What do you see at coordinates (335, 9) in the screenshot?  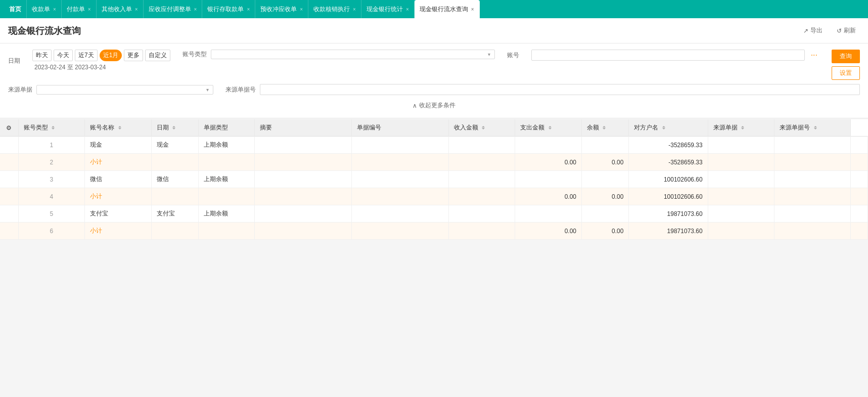 I see `nav-item-verify: 收款核销执行 ×` at bounding box center [335, 9].